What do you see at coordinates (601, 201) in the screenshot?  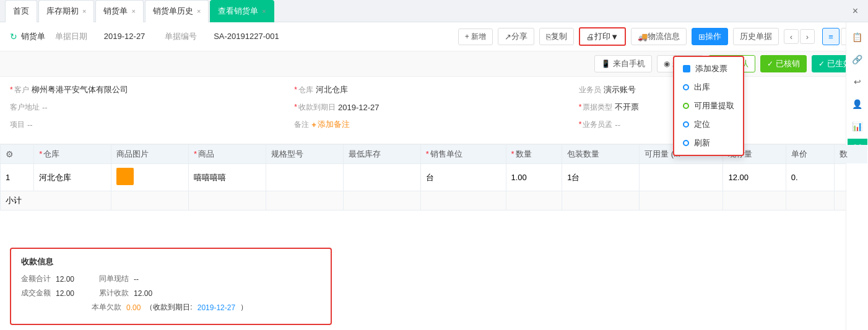 I see `subtotal-pack` at bounding box center [601, 201].